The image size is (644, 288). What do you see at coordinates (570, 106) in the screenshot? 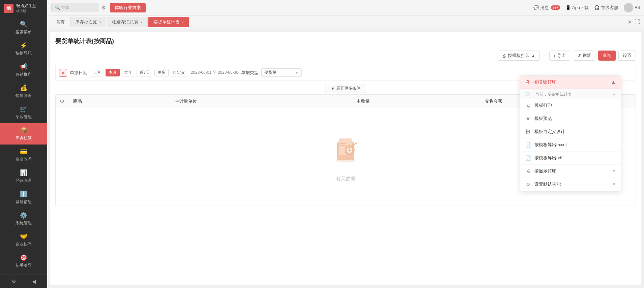
I see `dropdown-item-template-print: 🖨 模板打印` at bounding box center [570, 106].